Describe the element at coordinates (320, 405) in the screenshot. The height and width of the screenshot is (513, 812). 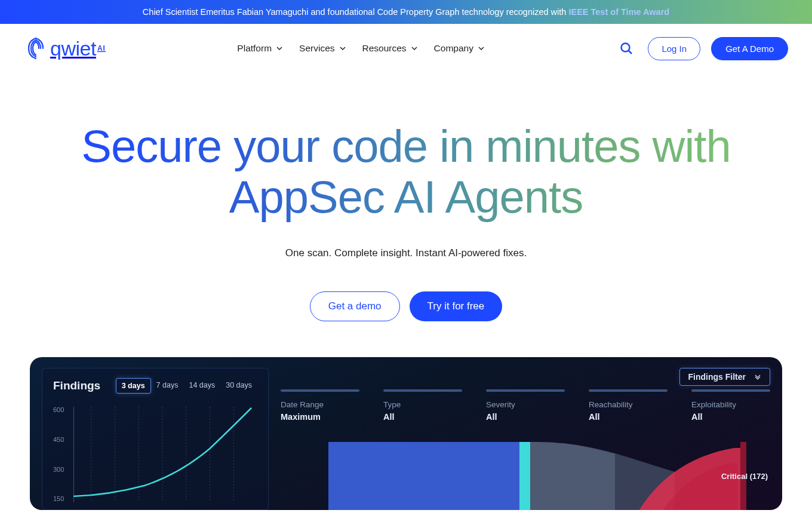
I see `filter-label: Date Range` at that location.